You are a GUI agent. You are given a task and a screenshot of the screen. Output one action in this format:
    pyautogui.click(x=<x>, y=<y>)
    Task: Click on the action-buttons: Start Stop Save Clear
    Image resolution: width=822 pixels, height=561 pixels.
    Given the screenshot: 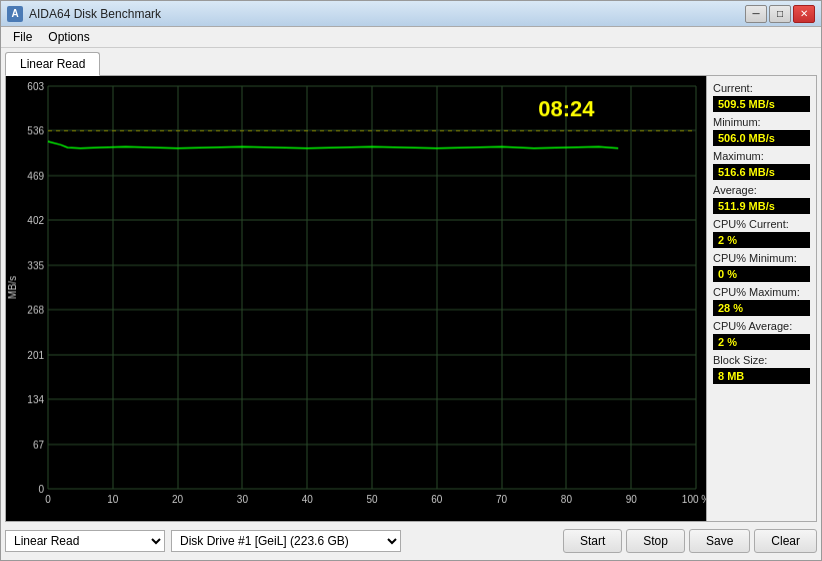 What is the action you would take?
    pyautogui.click(x=690, y=541)
    